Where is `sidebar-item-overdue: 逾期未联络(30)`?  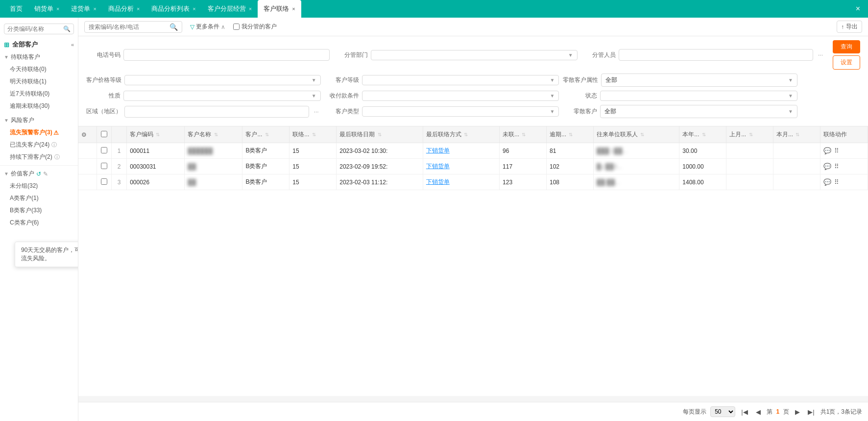
sidebar-item-overdue: 逾期未联络(30) is located at coordinates (39, 106).